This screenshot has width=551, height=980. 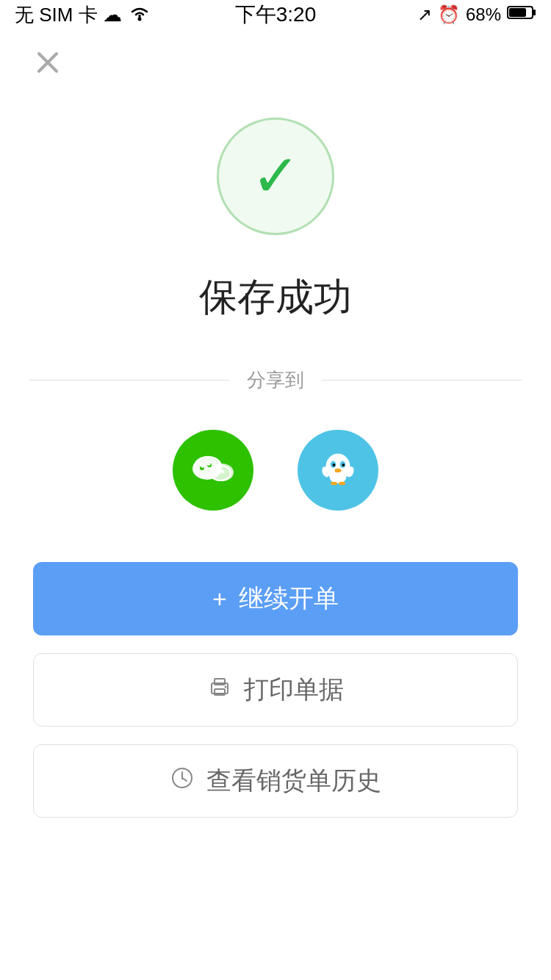 I want to click on continue-label: 继续开单, so click(x=289, y=599).